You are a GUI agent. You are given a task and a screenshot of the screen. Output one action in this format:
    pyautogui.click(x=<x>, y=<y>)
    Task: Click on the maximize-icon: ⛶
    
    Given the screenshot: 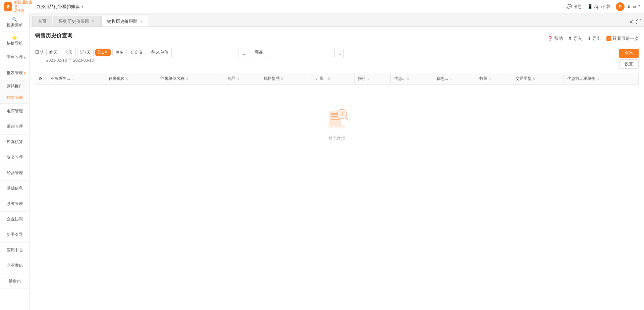 What is the action you would take?
    pyautogui.click(x=639, y=22)
    